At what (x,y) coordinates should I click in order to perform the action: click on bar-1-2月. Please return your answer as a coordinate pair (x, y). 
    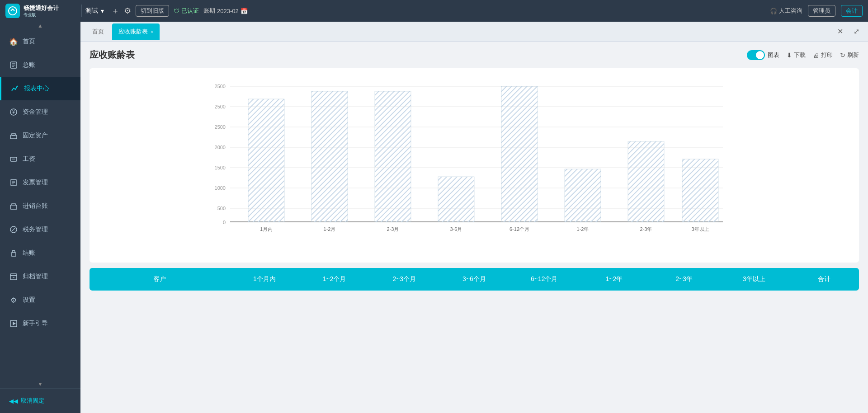
    Looking at the image, I should click on (330, 156).